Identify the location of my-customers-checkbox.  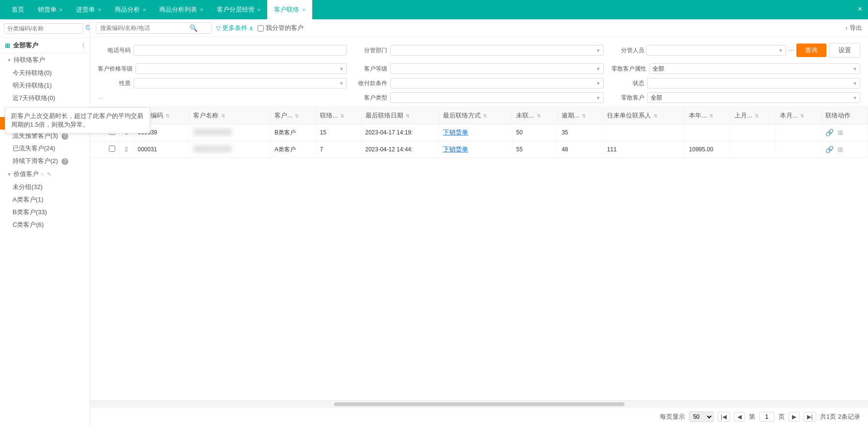
(260, 28).